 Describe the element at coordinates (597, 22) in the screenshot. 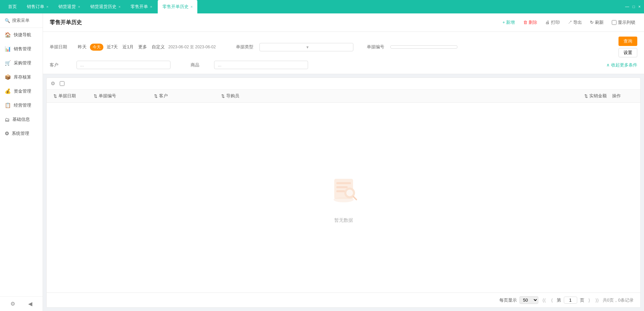

I see `refresh-button: ↻ 刷新` at that location.